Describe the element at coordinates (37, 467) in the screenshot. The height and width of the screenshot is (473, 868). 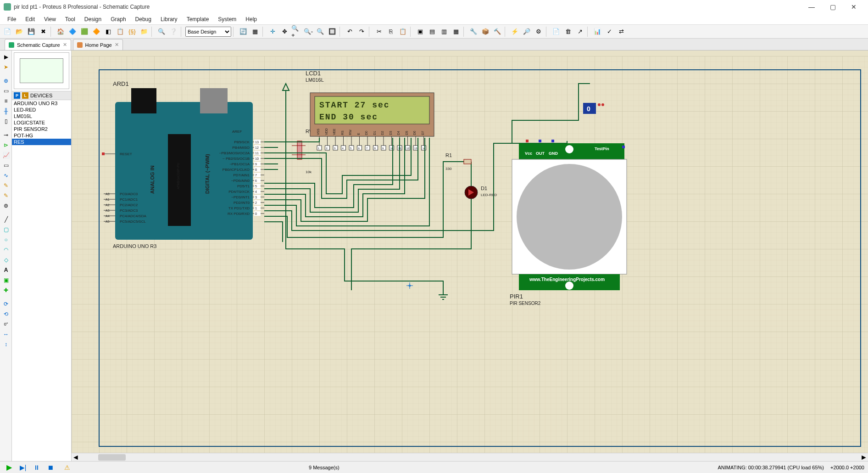
I see `pause-button: ⏸` at that location.